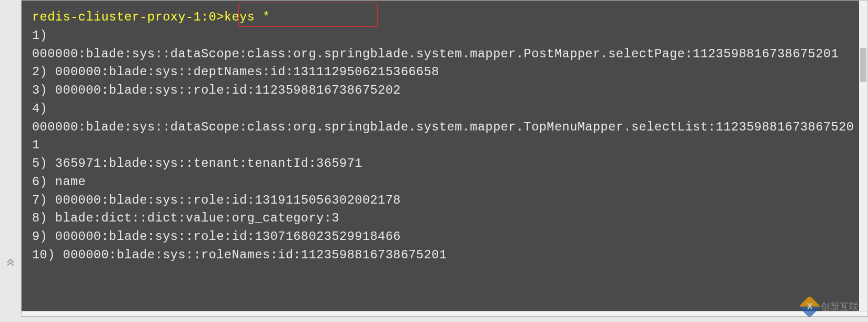  Describe the element at coordinates (445, 36) in the screenshot. I see `output-line: 1)` at that location.